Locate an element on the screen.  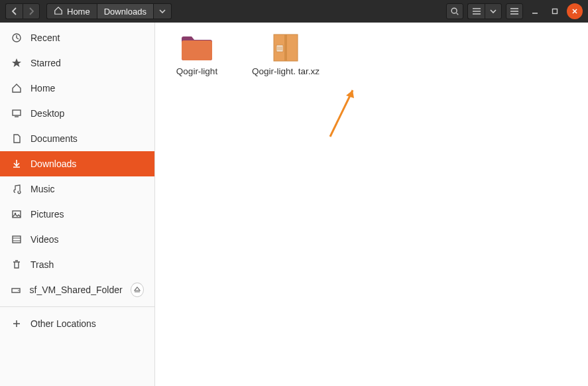
file-item-archive: Qogir-light. tar.xz is located at coordinates (286, 53).